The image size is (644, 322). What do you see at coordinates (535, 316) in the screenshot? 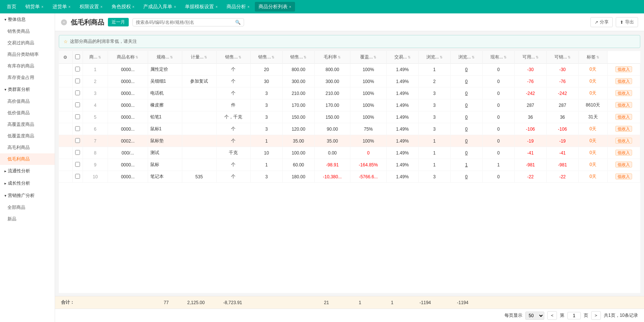
I see `per-page-select: 50 20 100` at bounding box center [535, 316].